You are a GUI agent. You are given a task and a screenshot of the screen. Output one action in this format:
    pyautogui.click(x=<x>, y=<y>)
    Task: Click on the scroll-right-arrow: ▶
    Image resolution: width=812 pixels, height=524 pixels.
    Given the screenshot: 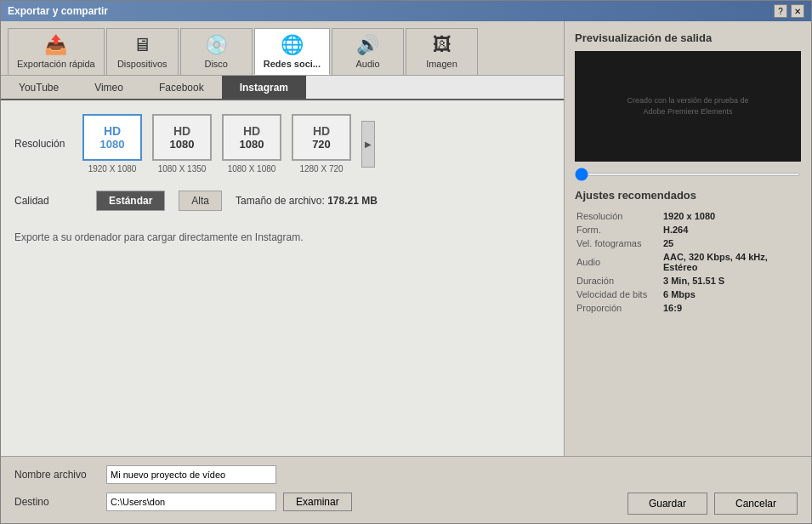 What is the action you would take?
    pyautogui.click(x=368, y=145)
    